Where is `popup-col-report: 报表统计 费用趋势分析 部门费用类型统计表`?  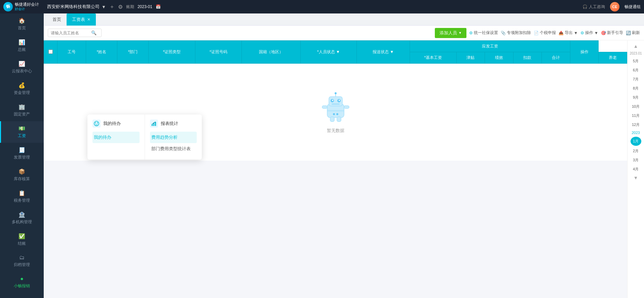
popup-col-report: 报表统计 费用趋势分析 部门费用类型统计表 is located at coordinates (174, 137).